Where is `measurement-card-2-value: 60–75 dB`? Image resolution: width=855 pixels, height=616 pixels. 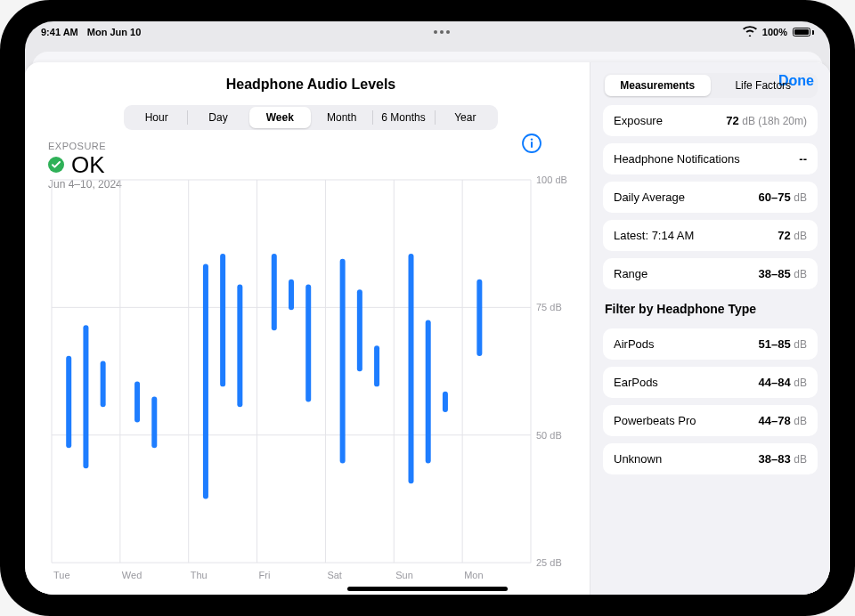
measurement-card-2-value: 60–75 dB is located at coordinates (783, 198).